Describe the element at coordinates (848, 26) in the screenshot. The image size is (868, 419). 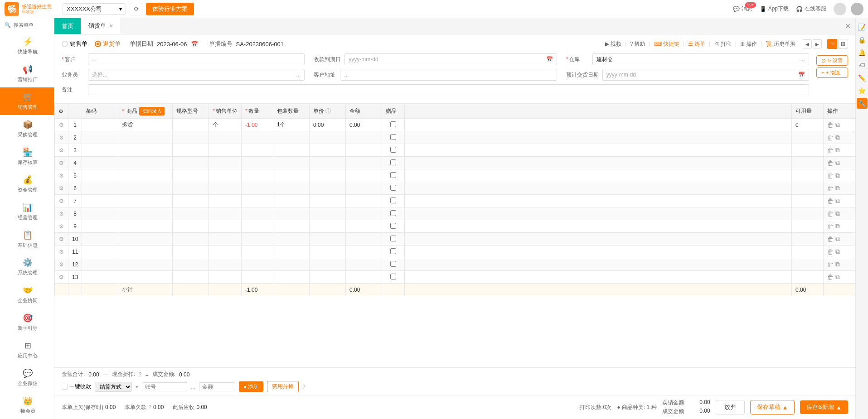
I see `window-close-icon: ✕` at that location.